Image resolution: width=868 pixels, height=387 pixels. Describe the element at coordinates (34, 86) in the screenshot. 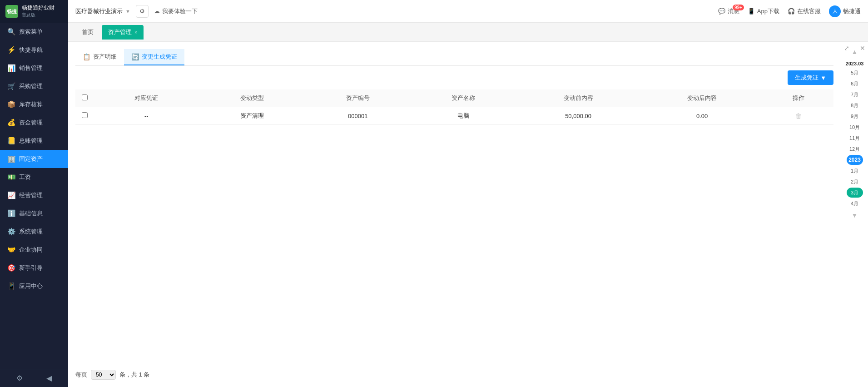

I see `sidebar-item-purchase: 🛒 采购管理` at that location.